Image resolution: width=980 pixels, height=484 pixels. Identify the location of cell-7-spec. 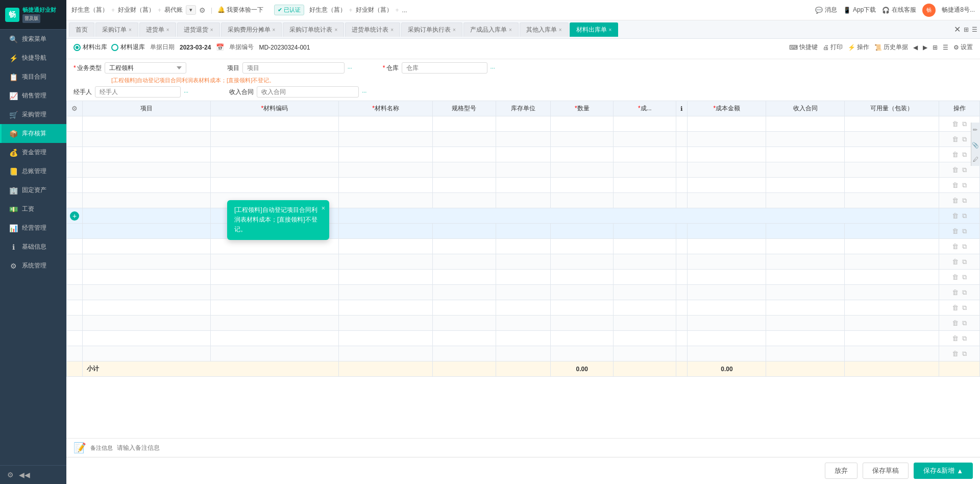
(464, 231).